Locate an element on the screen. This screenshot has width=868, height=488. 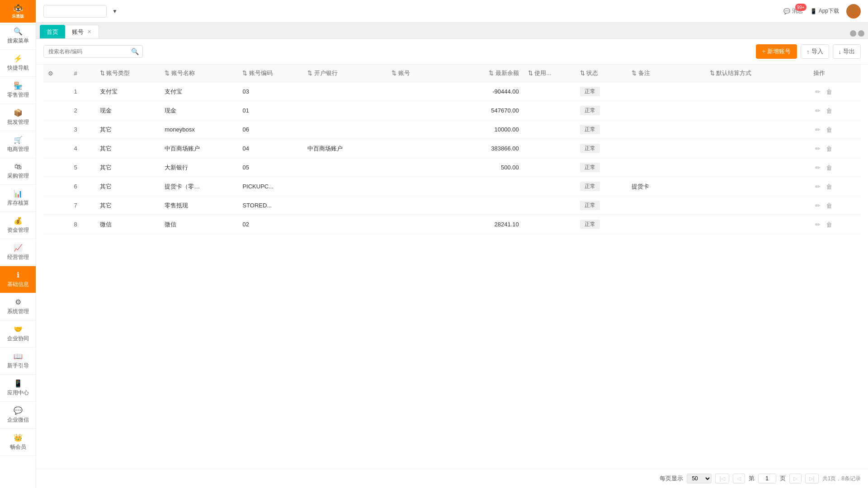
col-header-payment: ⇅ 默认结算方式 is located at coordinates (757, 73).